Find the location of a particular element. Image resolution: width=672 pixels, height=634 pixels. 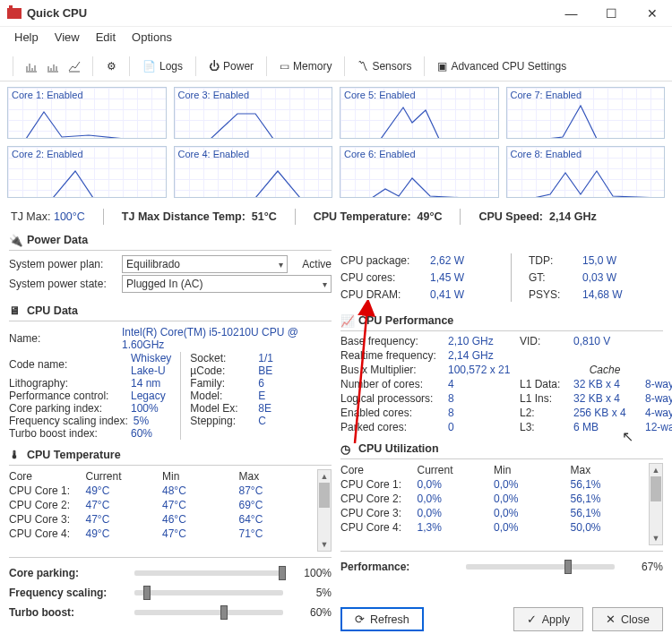

core-graph-4: Core 4: Enabled is located at coordinates (254, 172).